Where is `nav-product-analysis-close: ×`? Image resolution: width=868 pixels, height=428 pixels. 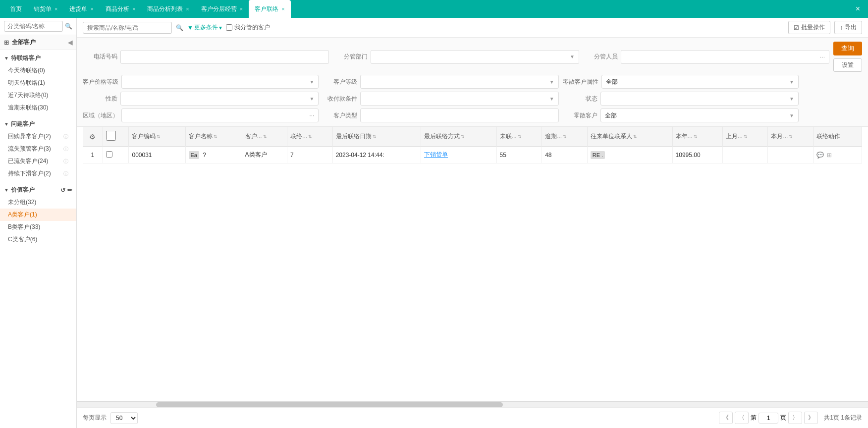
nav-product-analysis-close: × is located at coordinates (134, 9).